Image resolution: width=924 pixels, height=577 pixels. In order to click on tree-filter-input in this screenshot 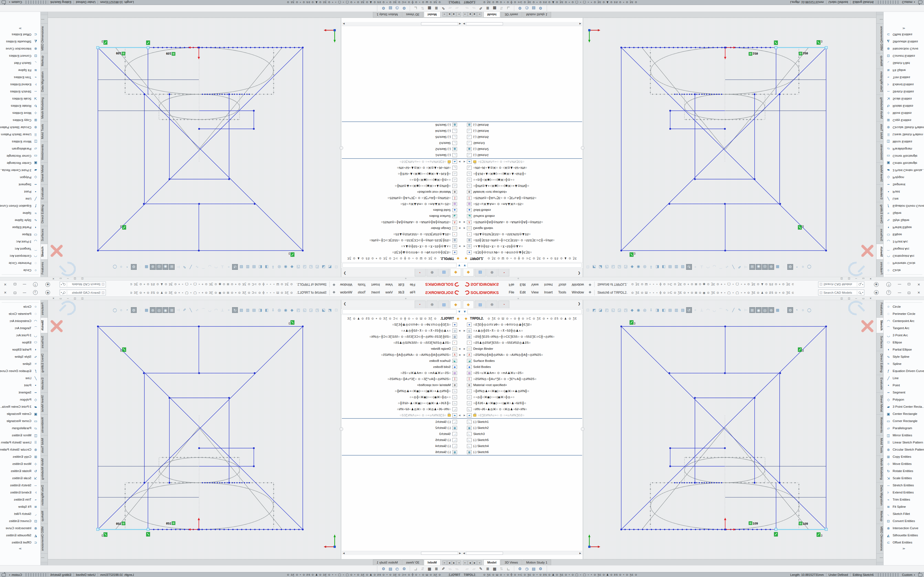, I will do `click(399, 266)`.